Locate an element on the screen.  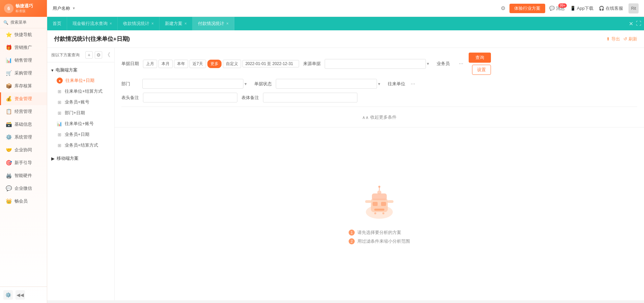
message-btn: 💬 消息 99+ is located at coordinates (557, 8).